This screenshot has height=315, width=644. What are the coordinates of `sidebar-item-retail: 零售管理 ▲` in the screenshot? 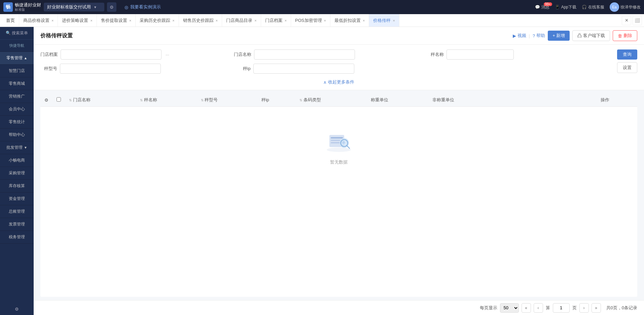 It's located at (17, 58).